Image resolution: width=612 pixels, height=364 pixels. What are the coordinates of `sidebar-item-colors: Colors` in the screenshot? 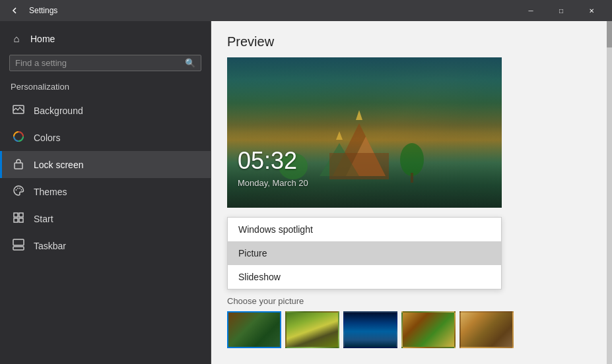 It's located at (106, 137).